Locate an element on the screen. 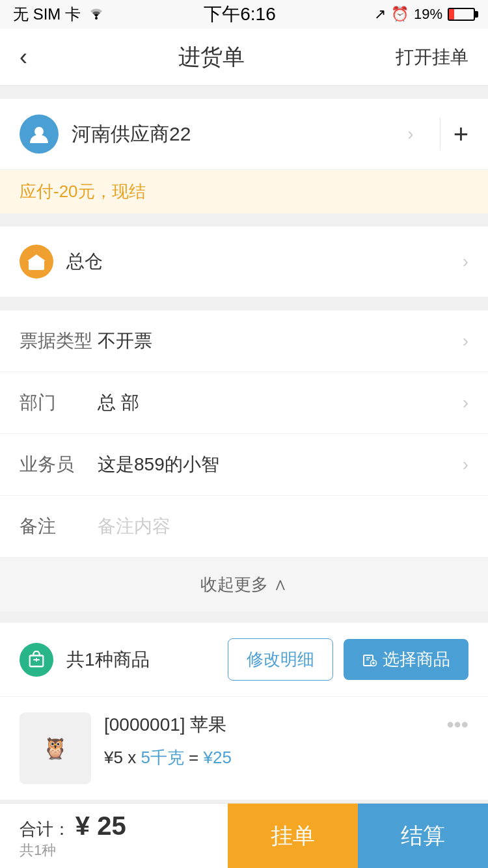 This screenshot has height=868, width=488. department-label: 部门 is located at coordinates (59, 403).